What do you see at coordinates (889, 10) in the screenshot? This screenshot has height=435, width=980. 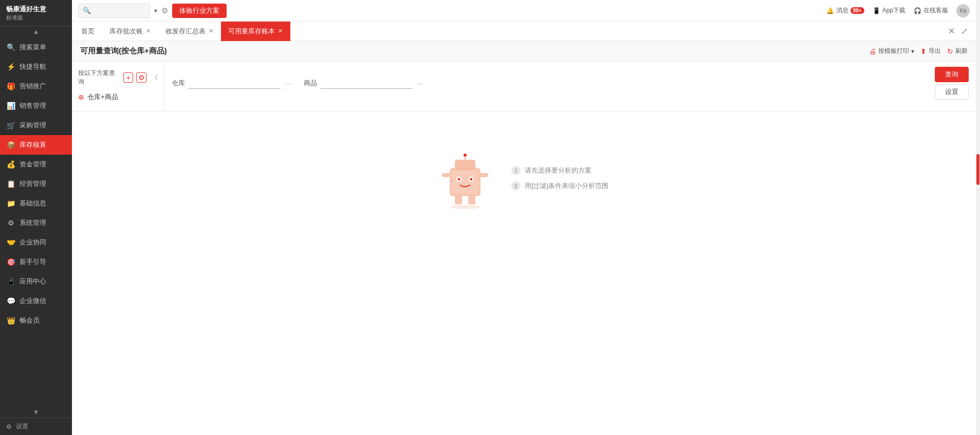 I see `app-download-btn: 📱 App下载` at bounding box center [889, 10].